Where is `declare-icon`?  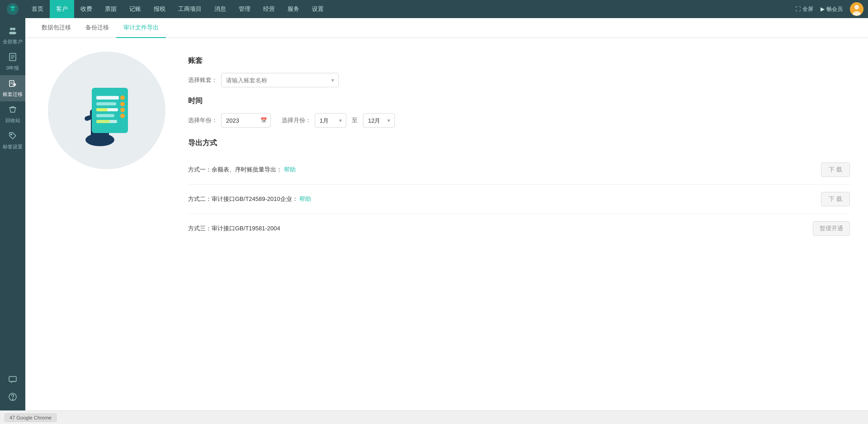 declare-icon is located at coordinates (13, 58).